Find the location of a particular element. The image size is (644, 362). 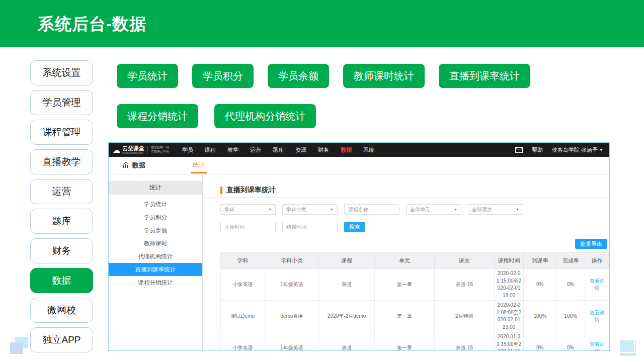

quick-buttons-row-1: 学员统计 学员积分 学员余额 教师课时统计 直播到课率统计 is located at coordinates (324, 76).